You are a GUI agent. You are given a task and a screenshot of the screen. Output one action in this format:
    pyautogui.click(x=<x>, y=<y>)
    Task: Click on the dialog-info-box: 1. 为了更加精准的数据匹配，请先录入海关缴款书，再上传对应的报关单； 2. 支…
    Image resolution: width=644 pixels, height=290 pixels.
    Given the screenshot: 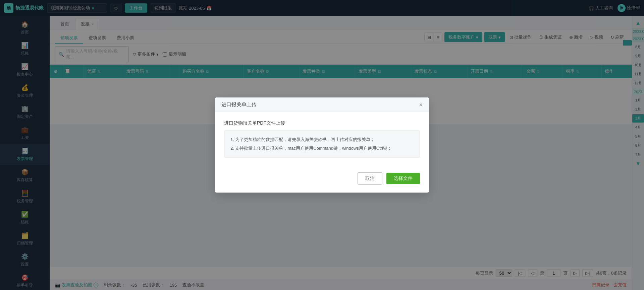 What is the action you would take?
    pyautogui.click(x=322, y=144)
    